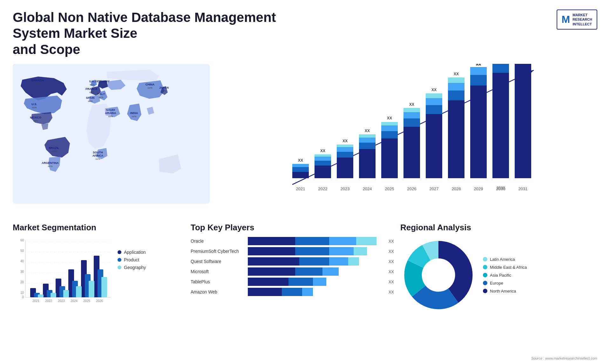  Describe the element at coordinates (54, 148) in the screenshot. I see `svg-text: BRAZIL` at that location.